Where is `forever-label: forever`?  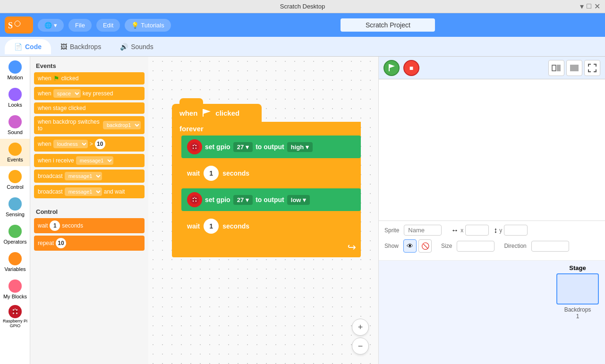
forever-label: forever is located at coordinates (266, 128).